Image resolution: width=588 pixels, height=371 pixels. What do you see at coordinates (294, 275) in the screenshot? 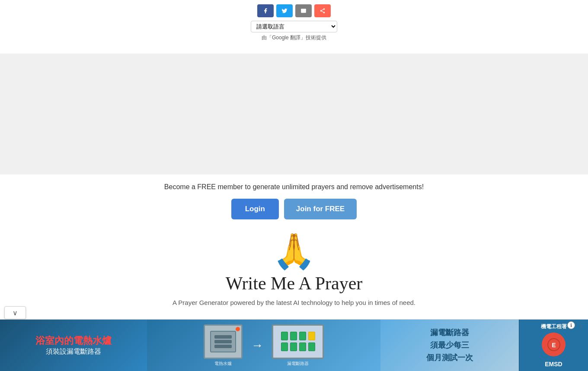
I see `prayer-section: 🙏 Write Me A Prayer A Prayer Generator p…` at bounding box center [294, 275].